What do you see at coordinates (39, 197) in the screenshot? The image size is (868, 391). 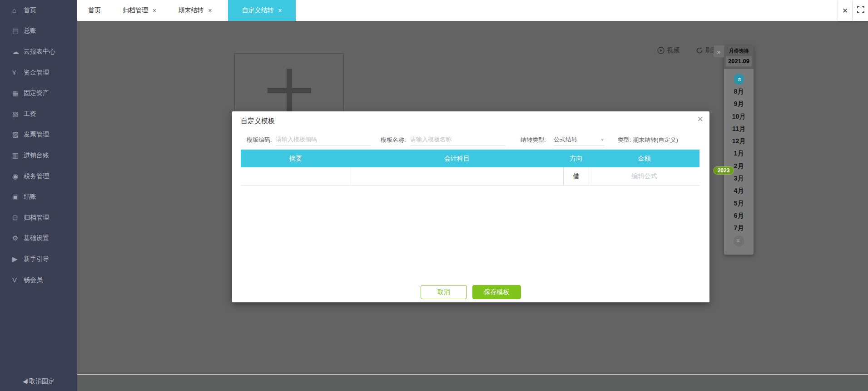 I see `sidebar-item-closing: ▣ 结账` at bounding box center [39, 197].